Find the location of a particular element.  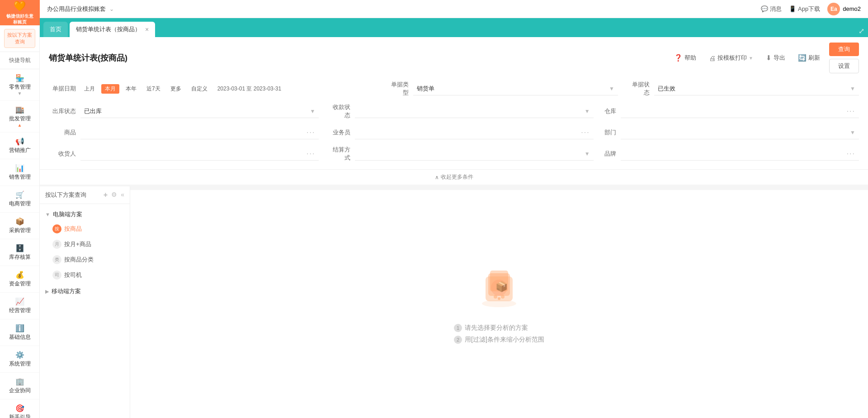

sidebar-item-retail: 🏪 零售管理 ▼ is located at coordinates (20, 85).